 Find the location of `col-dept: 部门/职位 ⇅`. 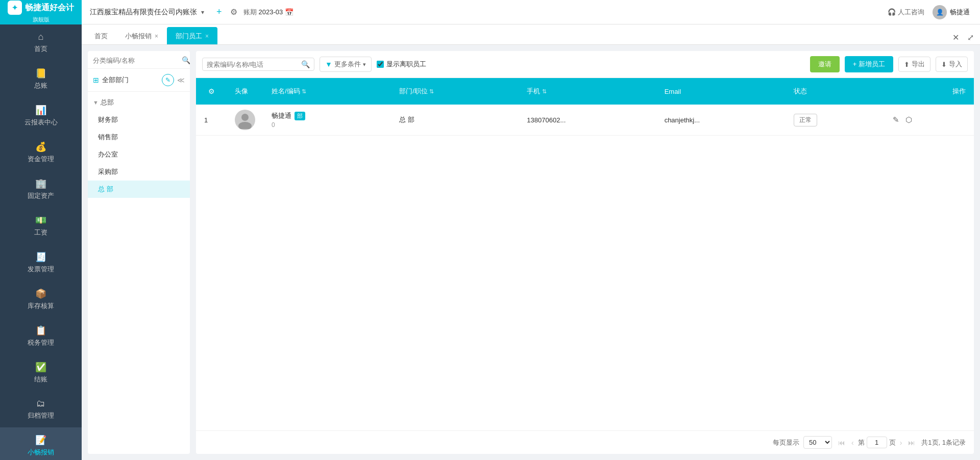

col-dept: 部门/职位 ⇅ is located at coordinates (455, 91).